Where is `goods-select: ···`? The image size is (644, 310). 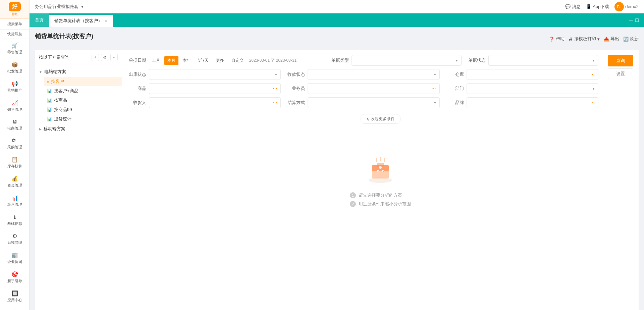 goods-select: ··· is located at coordinates (215, 89).